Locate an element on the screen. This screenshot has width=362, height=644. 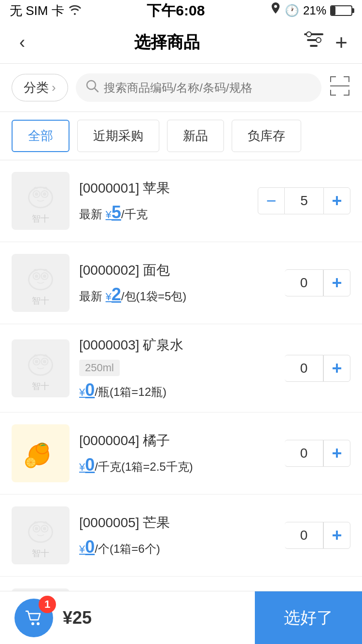
price-amount: 5 is located at coordinates (116, 212).